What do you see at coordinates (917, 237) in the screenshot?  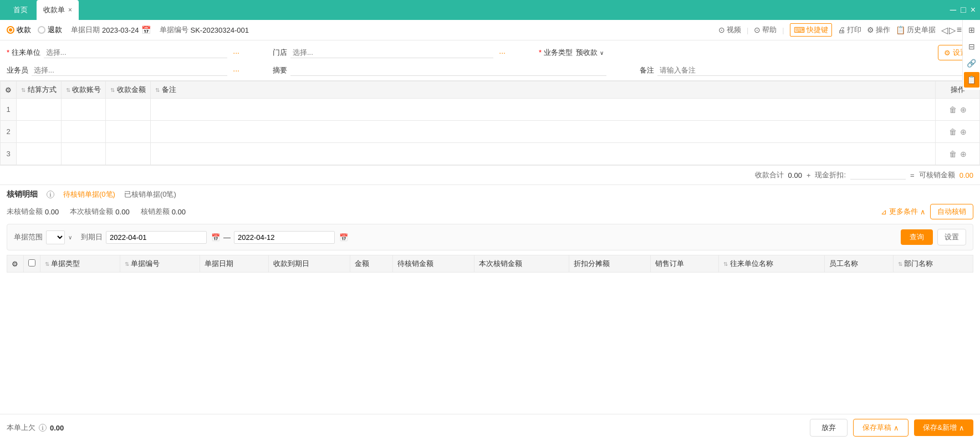 I see `query-button: 查询` at bounding box center [917, 237].